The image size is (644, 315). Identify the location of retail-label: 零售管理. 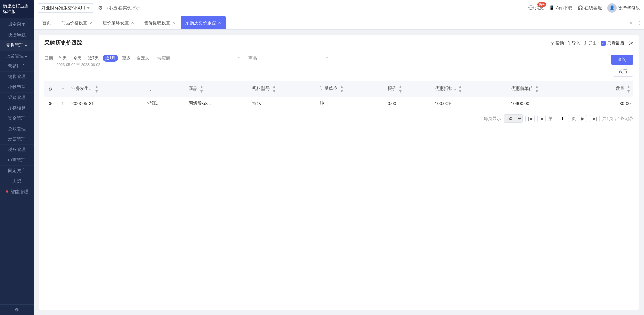
(15, 45).